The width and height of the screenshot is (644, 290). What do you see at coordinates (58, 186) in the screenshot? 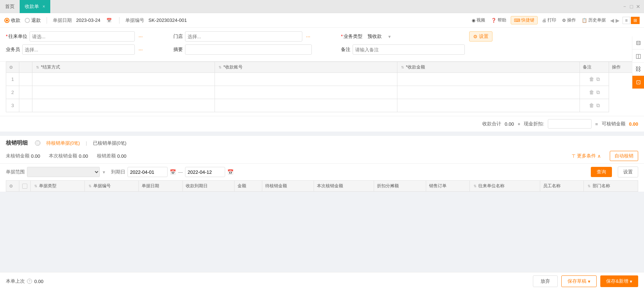
I see `sub-col-doc-type: ⇅ 单据类型` at bounding box center [58, 186].